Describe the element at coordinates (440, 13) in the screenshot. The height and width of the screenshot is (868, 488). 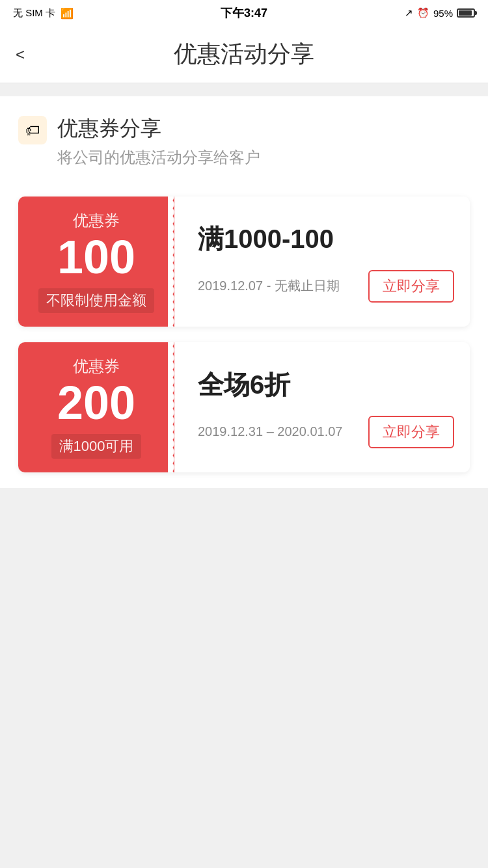
I see `status-right: ↗ ⏰ 95%` at that location.